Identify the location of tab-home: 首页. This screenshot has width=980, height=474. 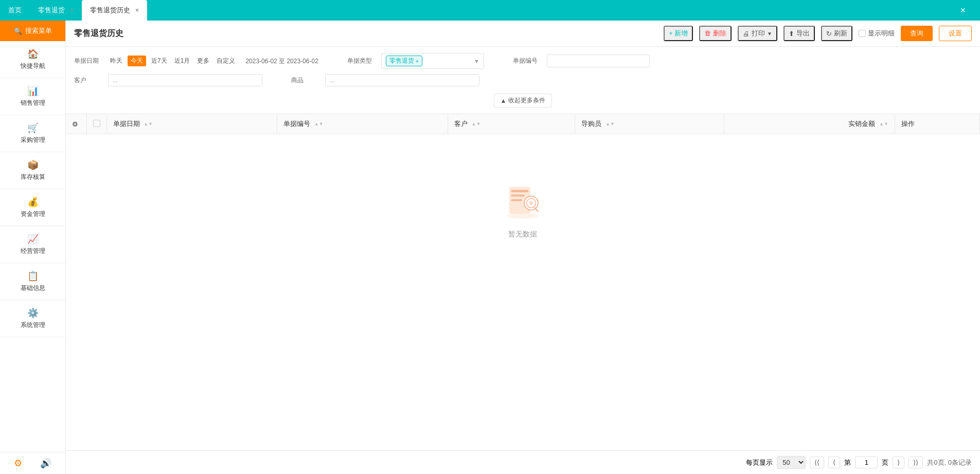
(15, 10).